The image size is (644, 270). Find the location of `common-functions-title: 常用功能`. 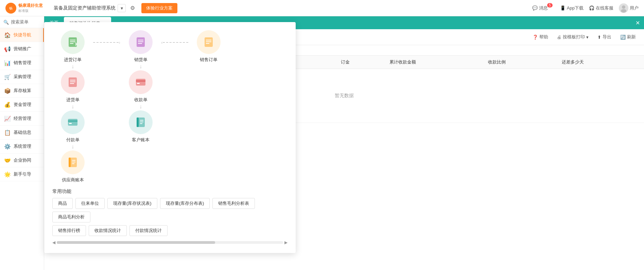

common-functions-title: 常用功能 is located at coordinates (170, 192).